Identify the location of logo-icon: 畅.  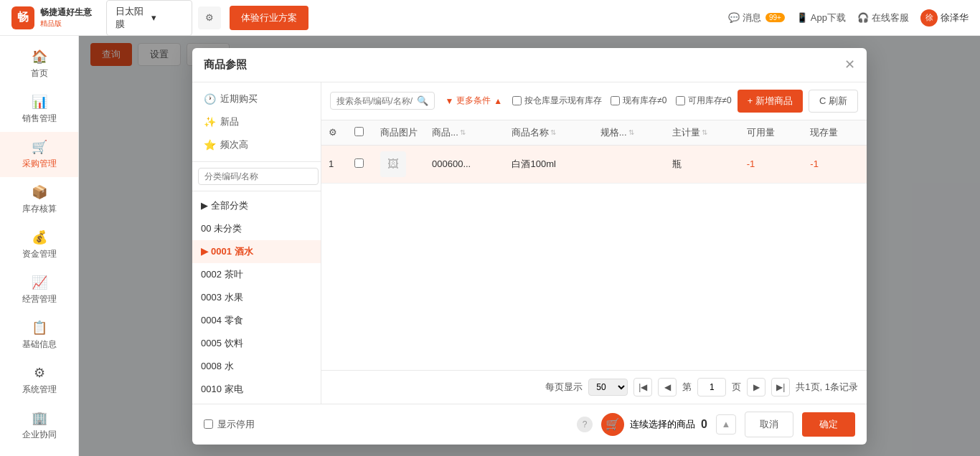
(23, 18).